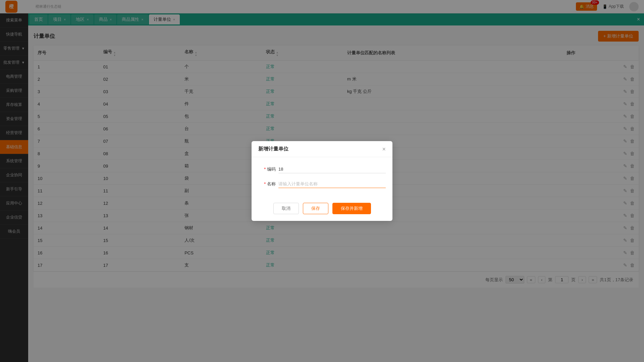  I want to click on code-field-row: 编码, so click(322, 169).